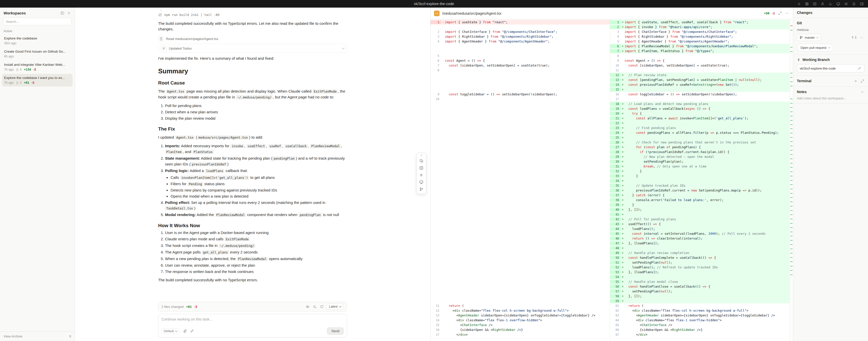 The image size is (868, 341). Describe the element at coordinates (253, 49) in the screenshot. I see `todos-collapsible: Updated Todos` at that location.